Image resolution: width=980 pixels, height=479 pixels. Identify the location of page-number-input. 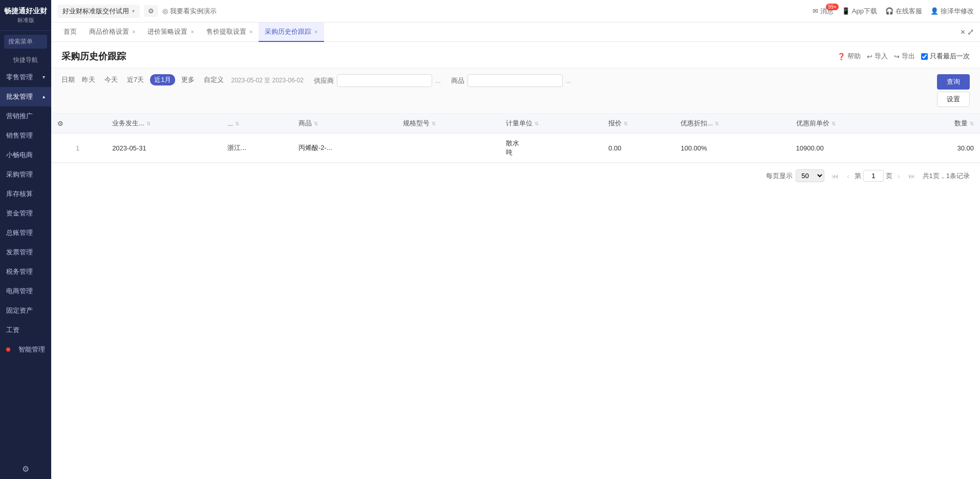
(874, 176).